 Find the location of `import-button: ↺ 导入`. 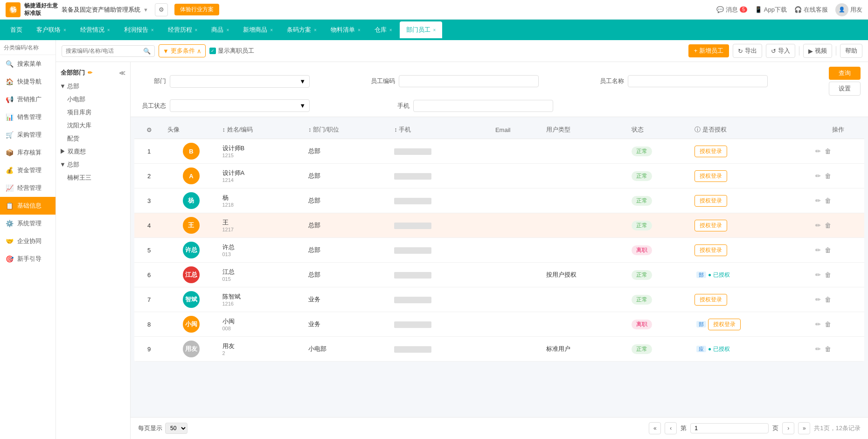

import-button: ↺ 导入 is located at coordinates (781, 51).